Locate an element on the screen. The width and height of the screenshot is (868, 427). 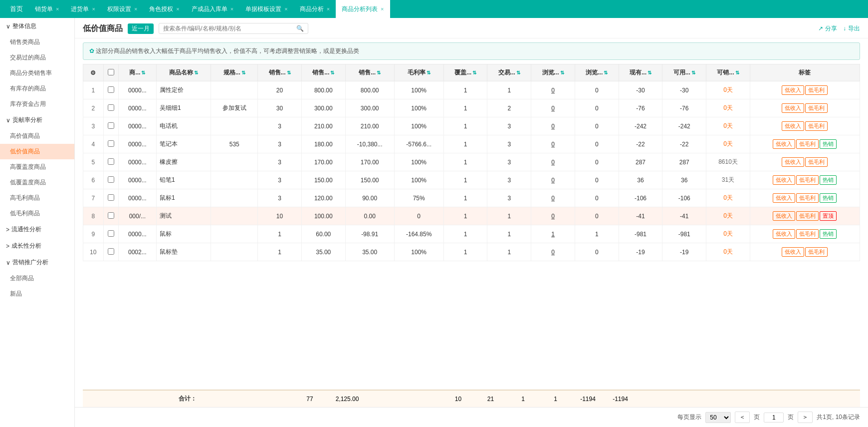
nav-templates: 单据模板设置 × is located at coordinates (266, 9).